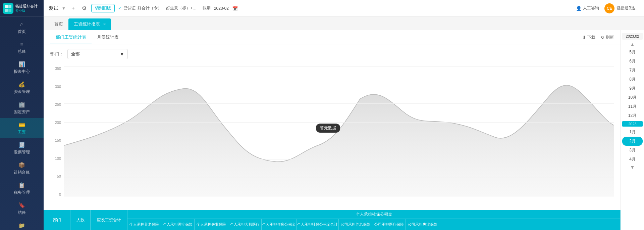 This screenshot has height=230, width=644. Describe the element at coordinates (207, 8) in the screenshot. I see `period-label: 账期` at that location.